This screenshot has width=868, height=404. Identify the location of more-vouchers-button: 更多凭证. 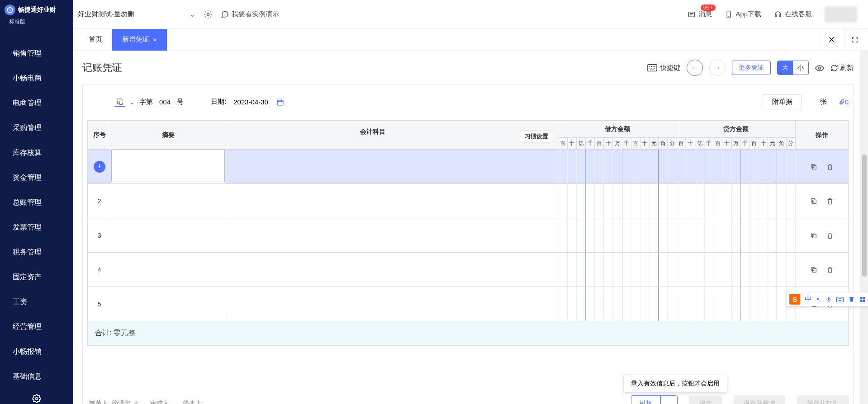
(751, 68).